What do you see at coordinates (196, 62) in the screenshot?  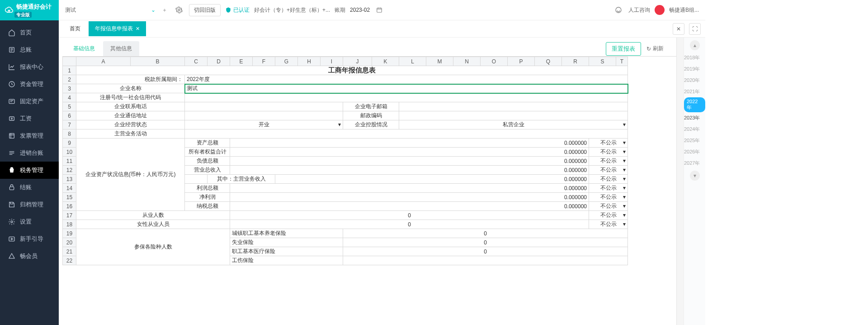 I see `col-header: C` at bounding box center [196, 62].